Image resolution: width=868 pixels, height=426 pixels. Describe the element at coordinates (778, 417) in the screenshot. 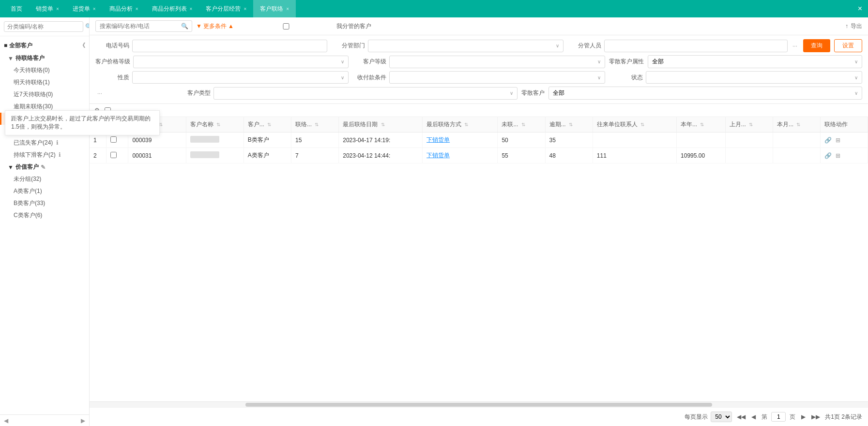

I see `page-nav: ◀◀ ◀ 第 页 ▶ ▶▶` at that location.